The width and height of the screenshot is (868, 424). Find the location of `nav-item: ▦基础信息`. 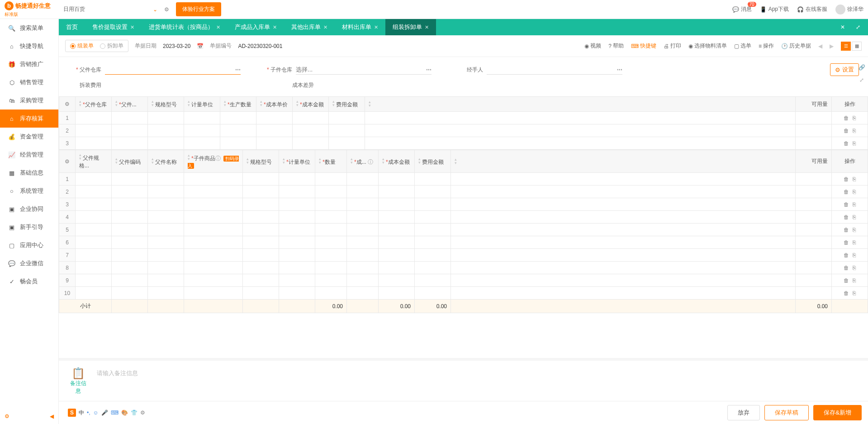

nav-item: ▦基础信息 is located at coordinates (29, 173).